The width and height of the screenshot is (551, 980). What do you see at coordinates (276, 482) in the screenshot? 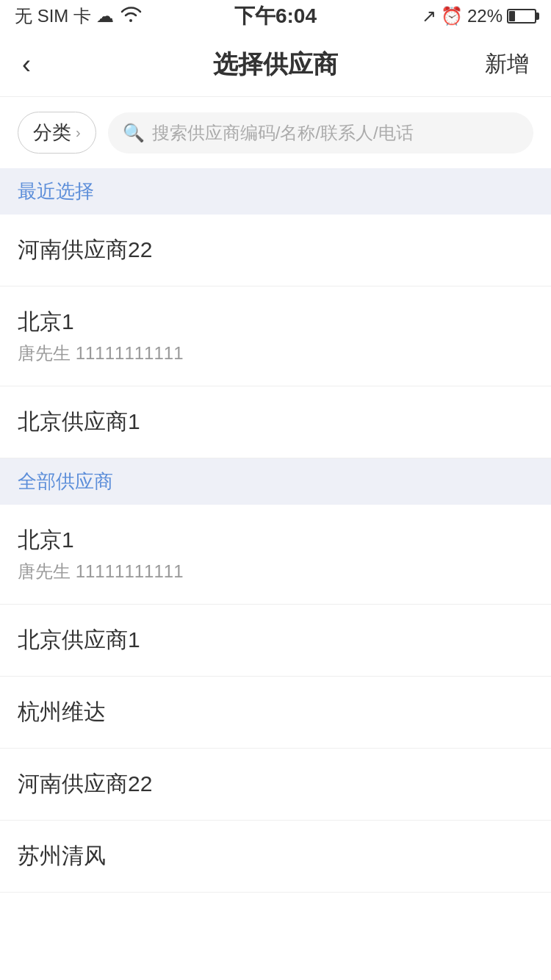
I see `all-section-header: 全部供应商` at bounding box center [276, 482].